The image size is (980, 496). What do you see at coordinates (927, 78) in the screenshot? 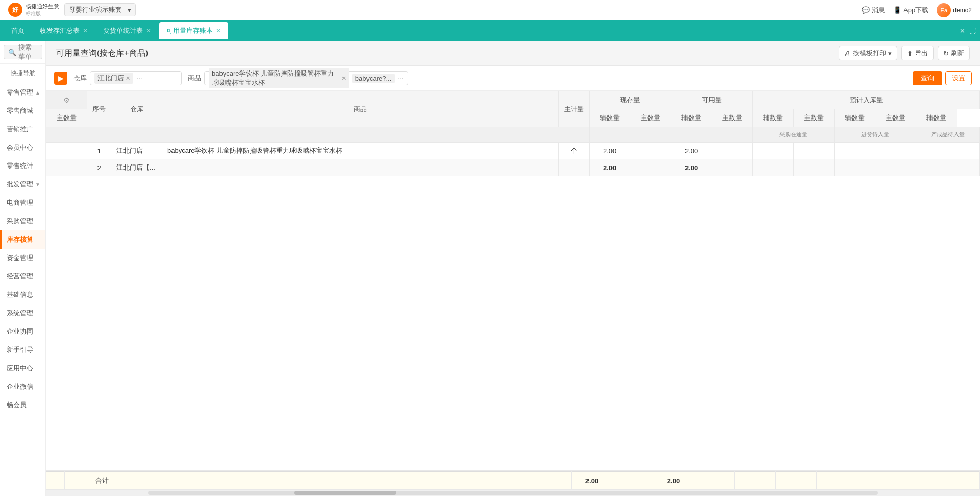
I see `query-button: 查询` at bounding box center [927, 78].